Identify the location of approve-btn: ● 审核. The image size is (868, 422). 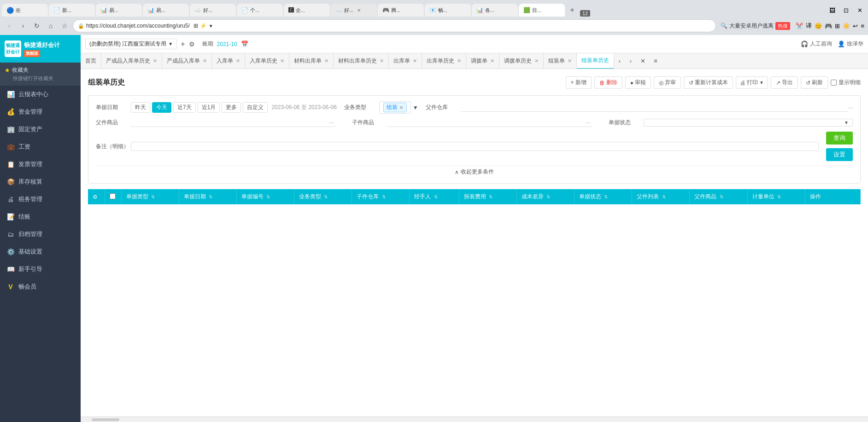
(638, 83).